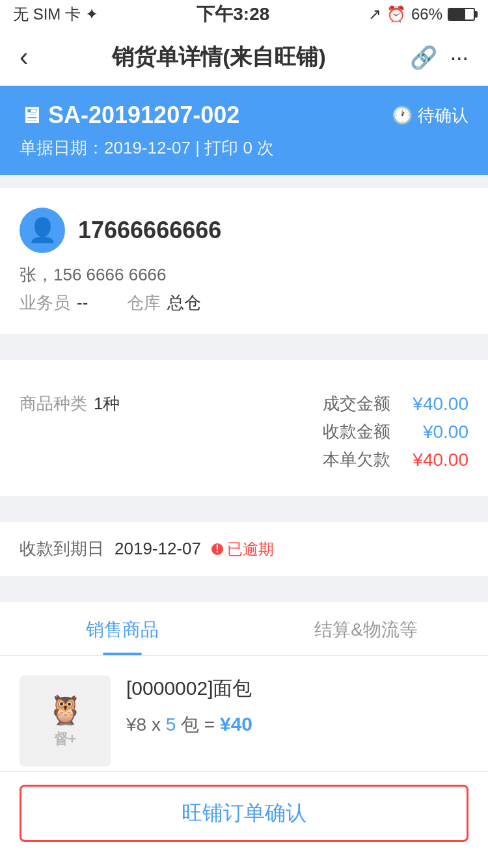 The height and width of the screenshot is (868, 488). What do you see at coordinates (439, 57) in the screenshot?
I see `nav-actions: 🔗 ···` at bounding box center [439, 57].